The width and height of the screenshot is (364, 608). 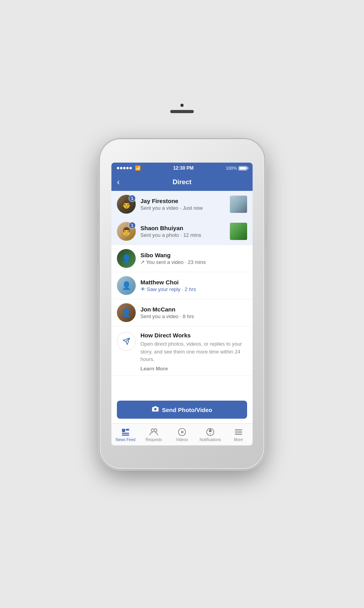 What do you see at coordinates (194, 368) in the screenshot?
I see `learn-more-link: Learn More` at bounding box center [194, 368].